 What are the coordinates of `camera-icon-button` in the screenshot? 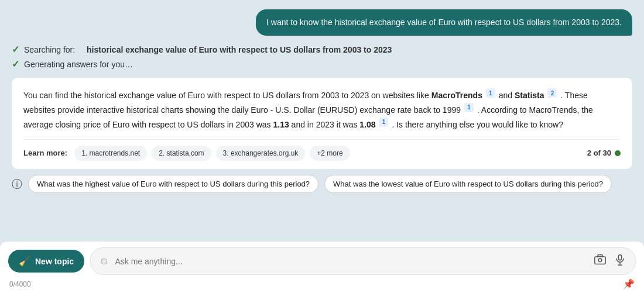 It's located at (600, 261).